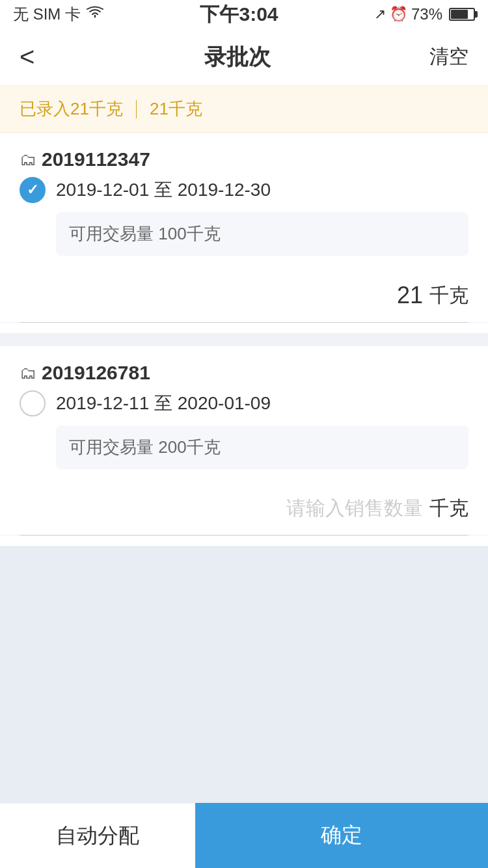 Image resolution: width=488 pixels, height=868 pixels. Describe the element at coordinates (239, 14) in the screenshot. I see `status-time: 下午3:04` at that location.